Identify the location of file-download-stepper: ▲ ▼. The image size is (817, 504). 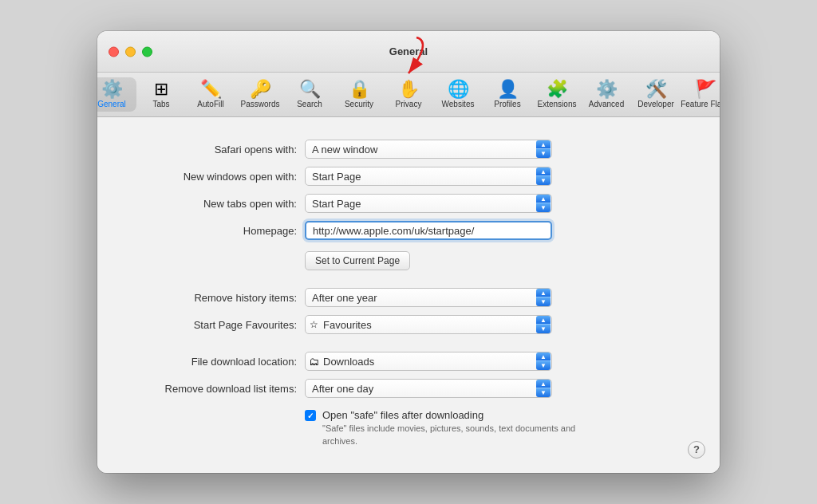
(543, 361).